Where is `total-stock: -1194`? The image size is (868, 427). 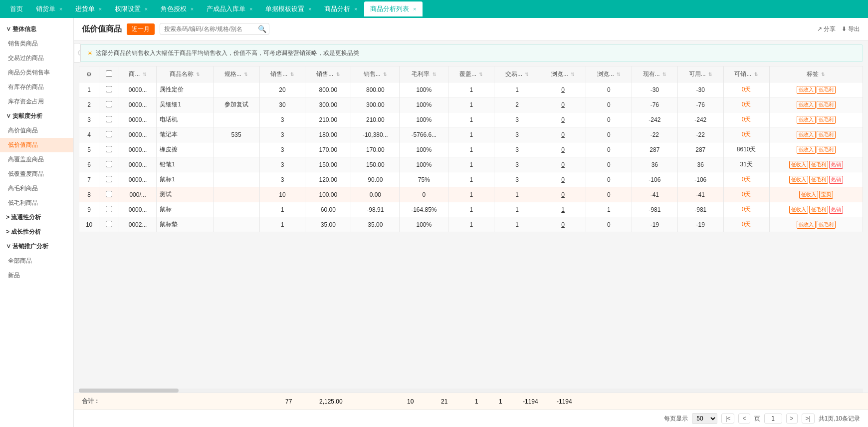
total-stock: -1194 is located at coordinates (538, 402).